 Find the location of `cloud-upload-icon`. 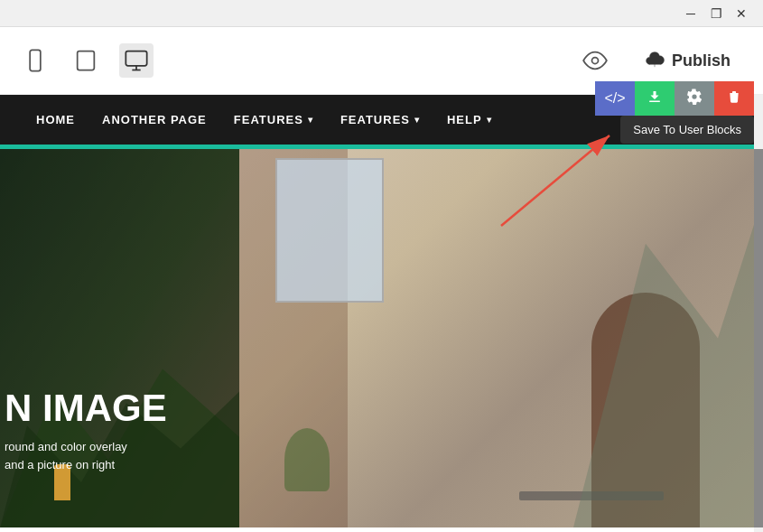

cloud-upload-icon is located at coordinates (655, 61).